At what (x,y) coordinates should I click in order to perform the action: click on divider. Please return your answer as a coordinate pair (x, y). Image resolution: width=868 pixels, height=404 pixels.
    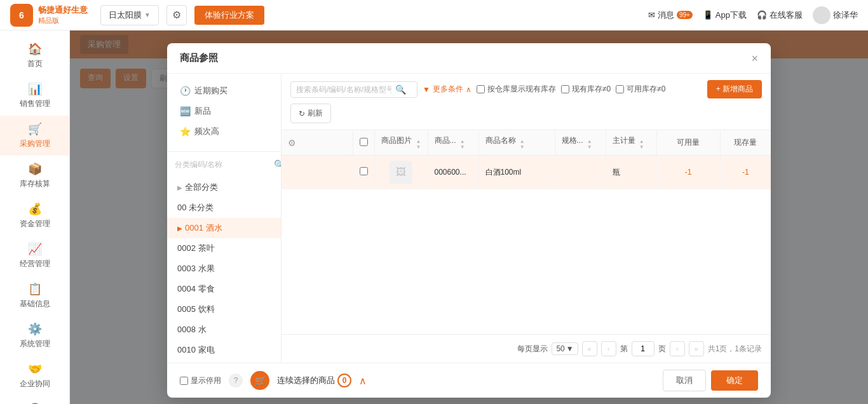
    Looking at the image, I should click on (224, 151).